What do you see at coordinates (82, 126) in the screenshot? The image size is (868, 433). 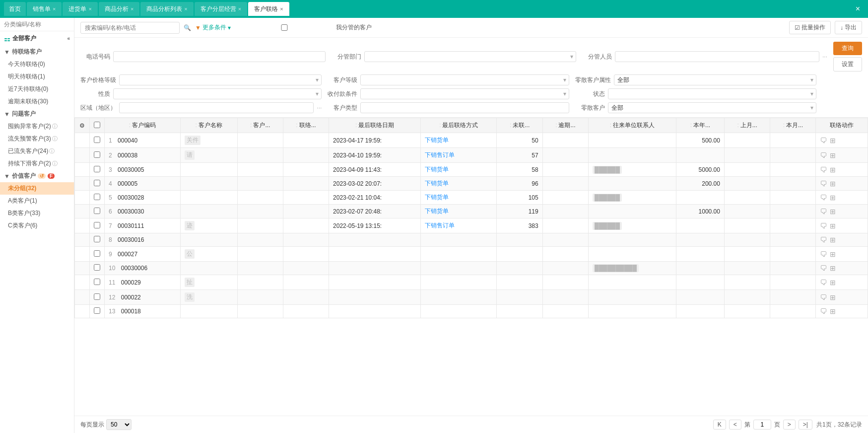 I see `col-settings: ⚙` at bounding box center [82, 126].